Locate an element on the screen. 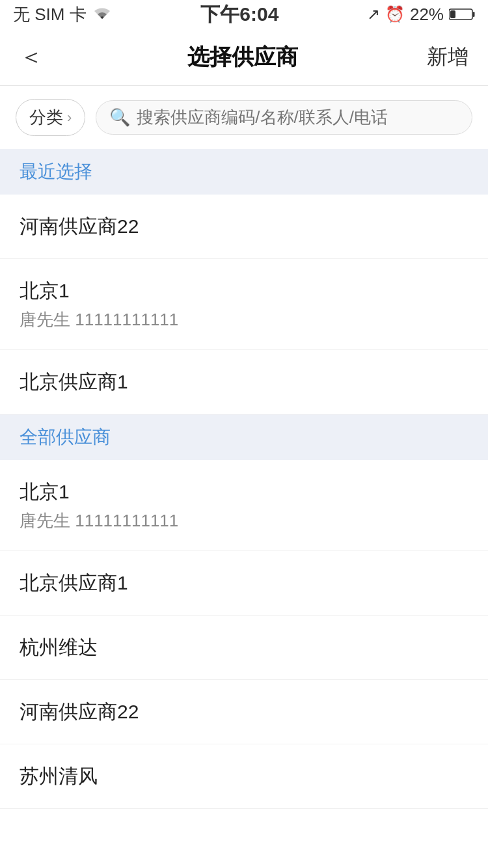 The image size is (488, 868). all-list-item: 杭州维达 is located at coordinates (244, 648).